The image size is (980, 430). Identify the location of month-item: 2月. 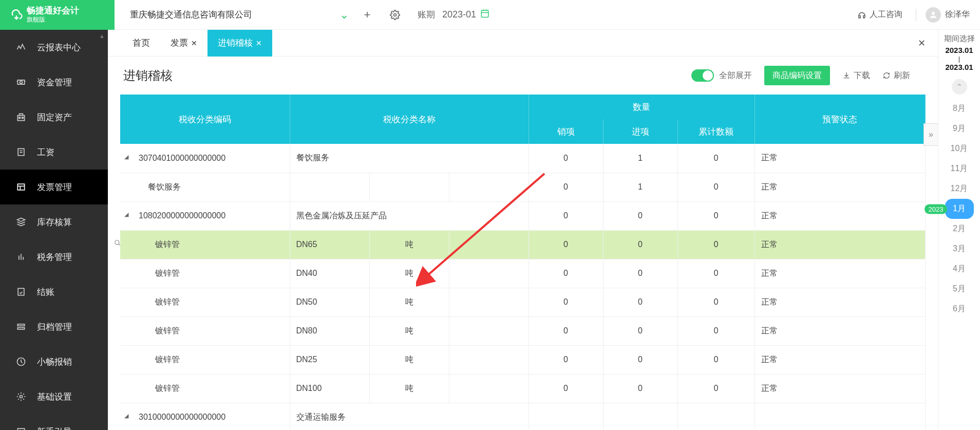
(959, 229).